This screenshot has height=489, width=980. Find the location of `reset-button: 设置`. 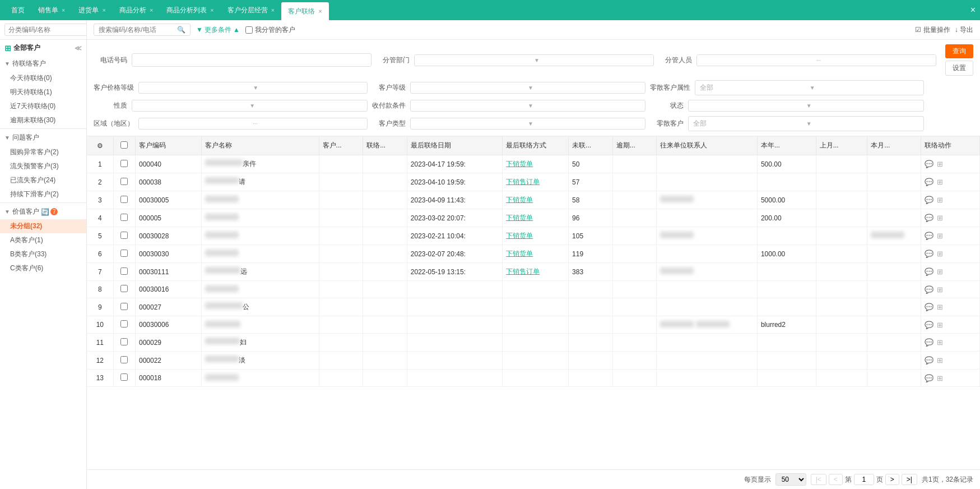

reset-button: 设置 is located at coordinates (959, 68).